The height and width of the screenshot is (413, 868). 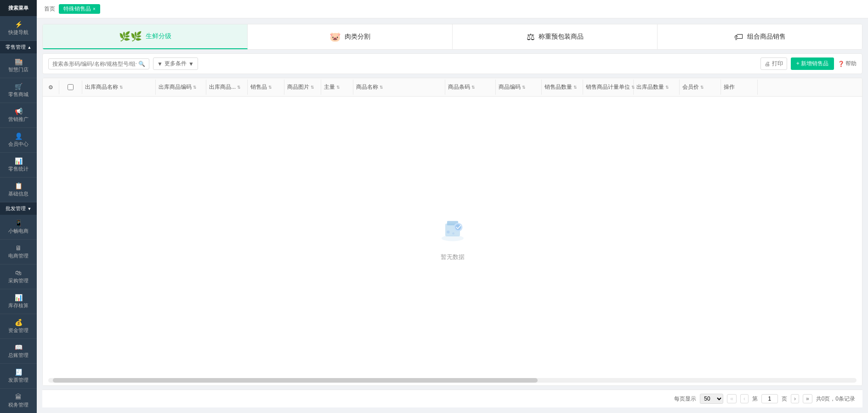 What do you see at coordinates (524, 87) in the screenshot?
I see `goods-code-sort-icon: ⇅` at bounding box center [524, 87].